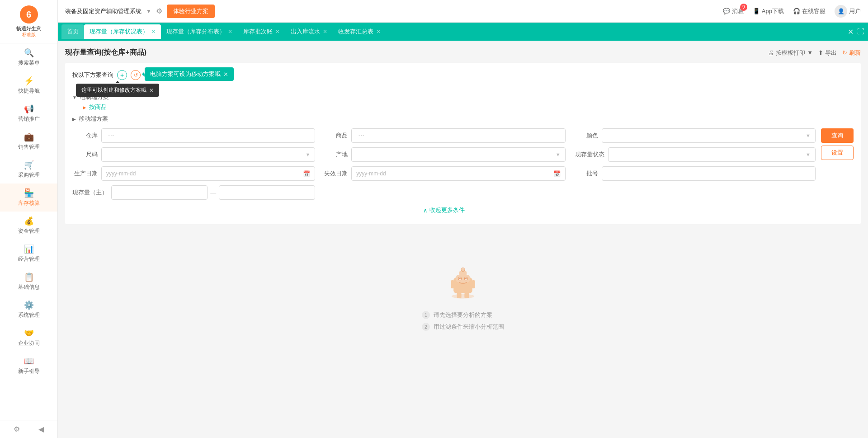  Describe the element at coordinates (769, 11) in the screenshot. I see `app-download-action: 📱 App下载` at that location.